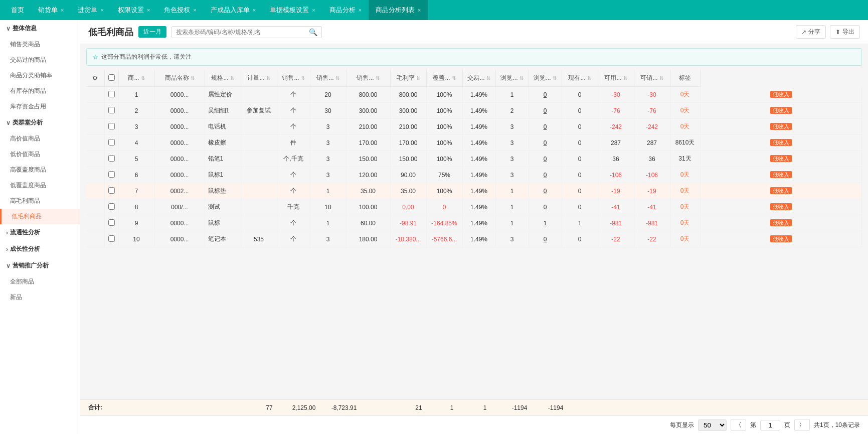 The image size is (868, 434). What do you see at coordinates (40, 60) in the screenshot?
I see `sidebar-item-traded-products: 交易过的商品` at bounding box center [40, 60].